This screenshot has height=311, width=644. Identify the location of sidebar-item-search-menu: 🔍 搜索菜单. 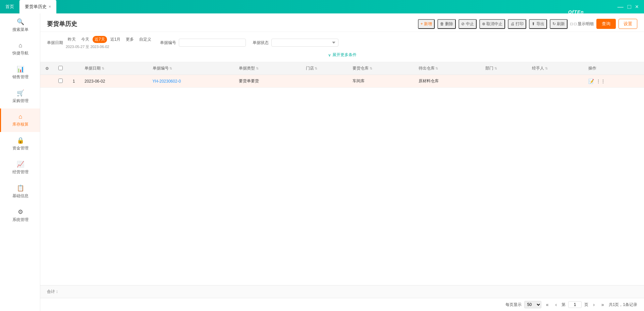
(20, 26).